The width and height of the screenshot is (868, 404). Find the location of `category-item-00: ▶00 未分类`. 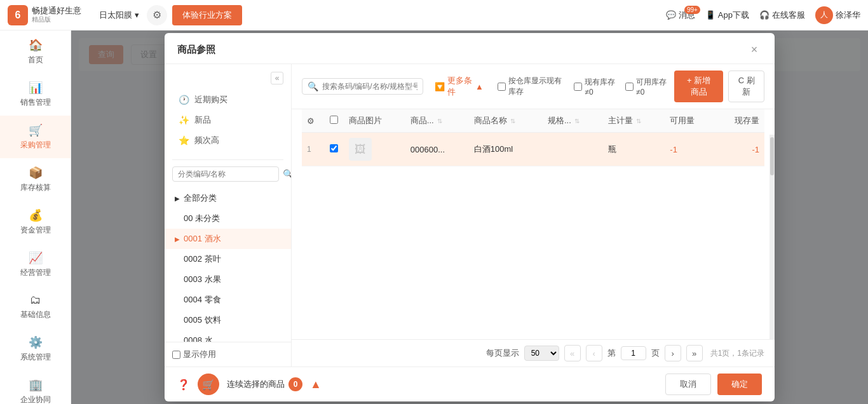

category-item-00: ▶00 未分类 is located at coordinates (227, 219).